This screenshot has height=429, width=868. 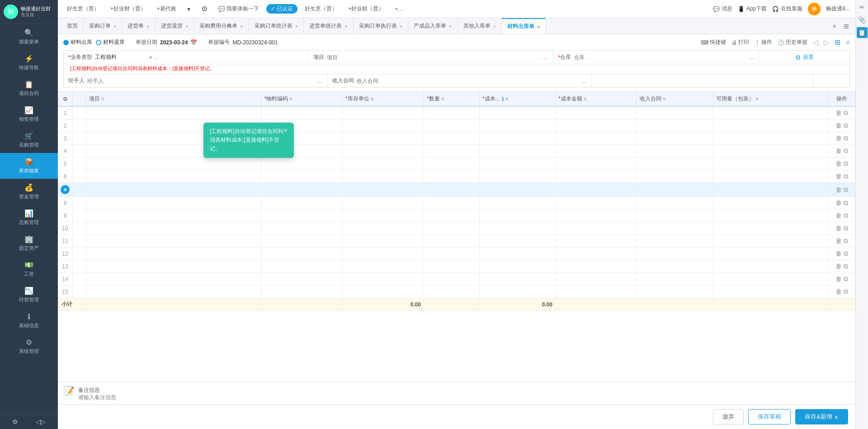 What do you see at coordinates (72, 26) in the screenshot?
I see `tab-home: 首页` at bounding box center [72, 26].